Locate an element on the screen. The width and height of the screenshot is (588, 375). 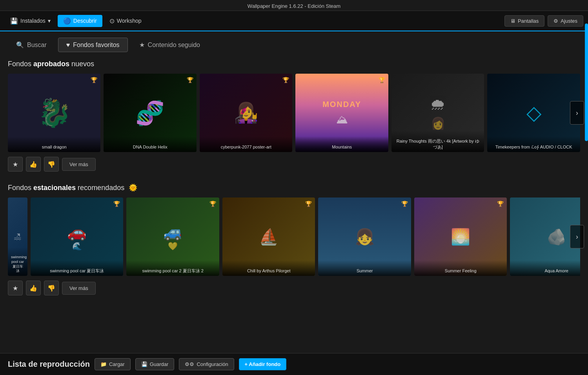
settings-icon: ⚙⚙ is located at coordinates (189, 364).